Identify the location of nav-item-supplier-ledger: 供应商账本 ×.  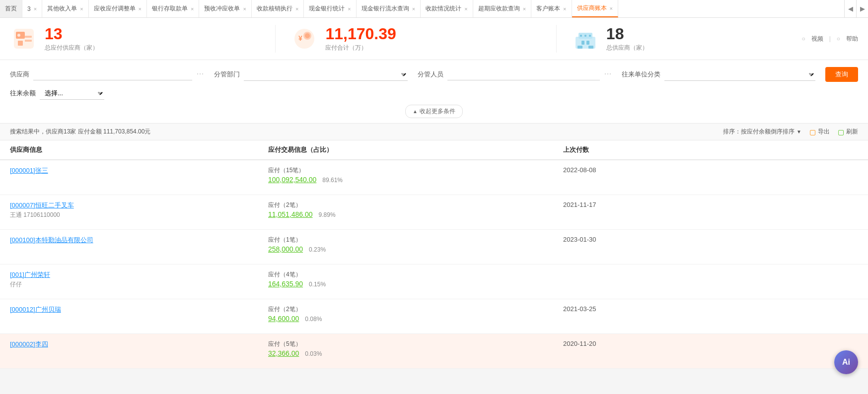
(595, 9).